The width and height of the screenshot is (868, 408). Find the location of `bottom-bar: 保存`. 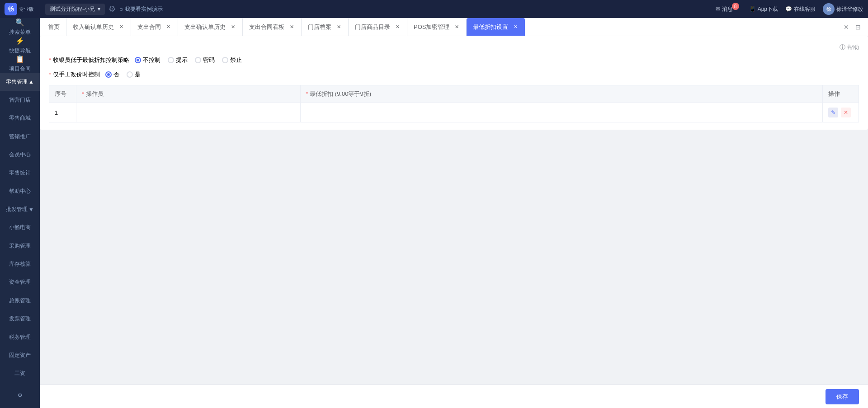

bottom-bar: 保存 is located at coordinates (454, 396).